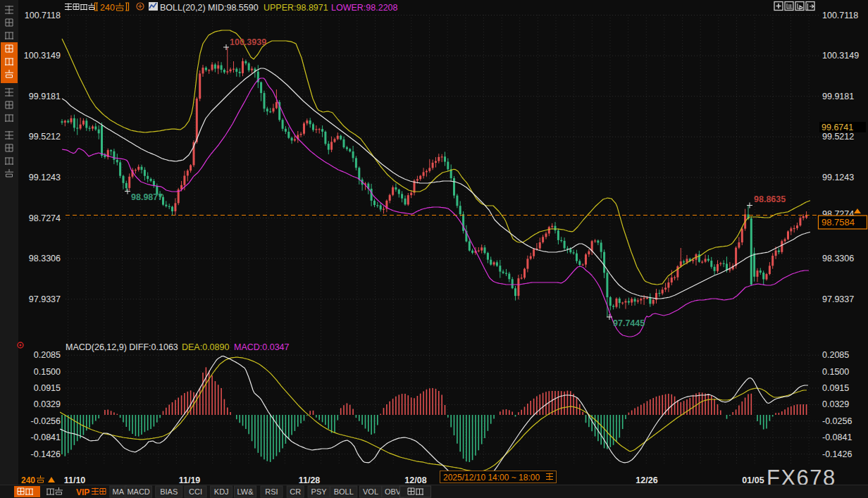  I want to click on svg-text: MACD(26,12,9) DIFF:0.1063, so click(122, 347).